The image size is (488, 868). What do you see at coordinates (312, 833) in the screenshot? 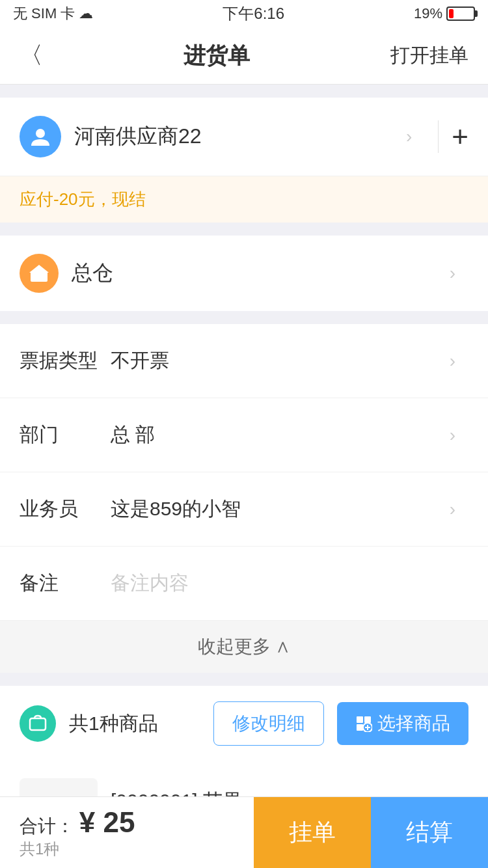
I see `hang-button: 挂单` at bounding box center [312, 833].